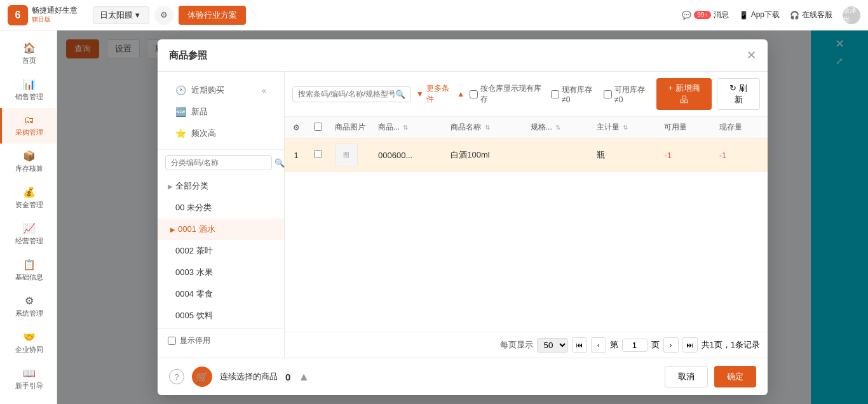 The image size is (868, 404). I want to click on avatar: 徐泽华, so click(851, 15).